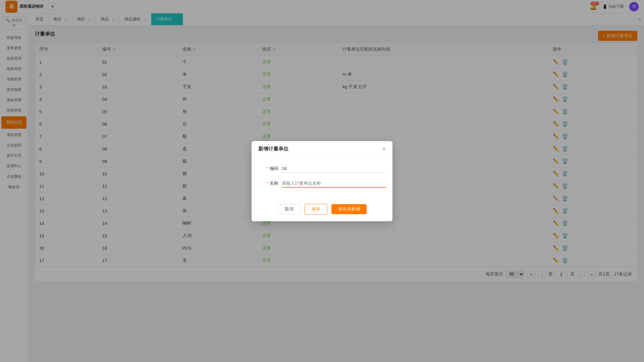  Describe the element at coordinates (273, 149) in the screenshot. I see `modal-title: 新增计量单位` at that location.